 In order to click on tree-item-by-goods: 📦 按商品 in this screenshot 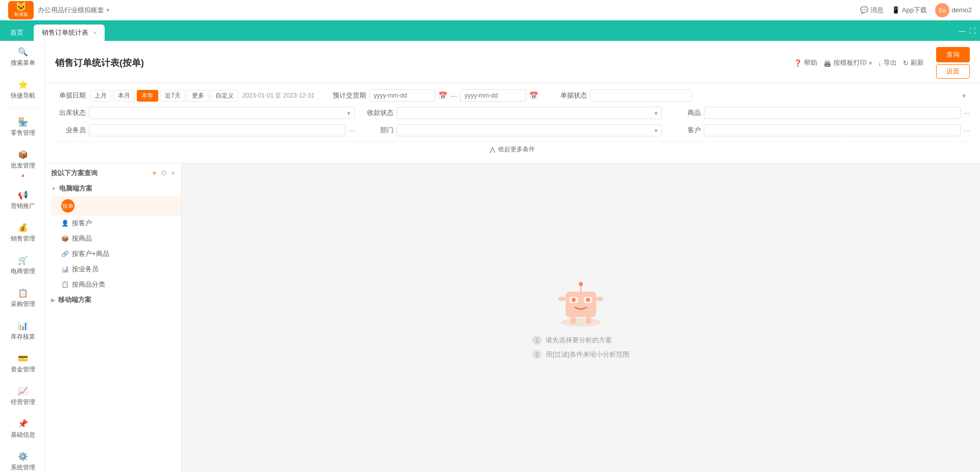, I will do `click(116, 239)`.